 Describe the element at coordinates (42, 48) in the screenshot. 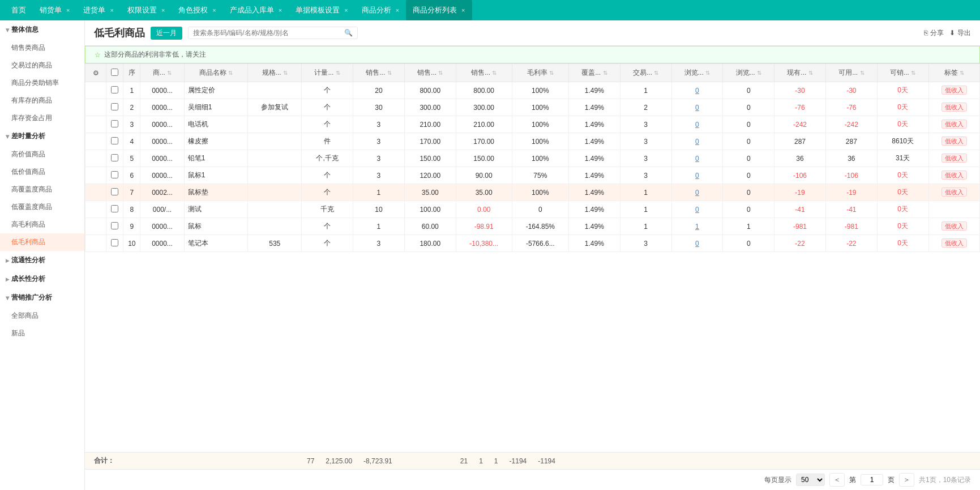

I see `sidebar-item-sales-products: 销售类商品` at that location.